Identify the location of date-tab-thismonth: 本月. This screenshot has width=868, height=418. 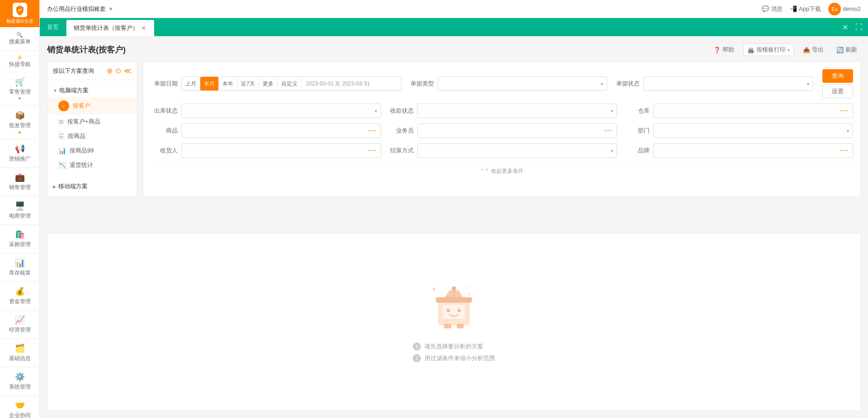
(210, 84).